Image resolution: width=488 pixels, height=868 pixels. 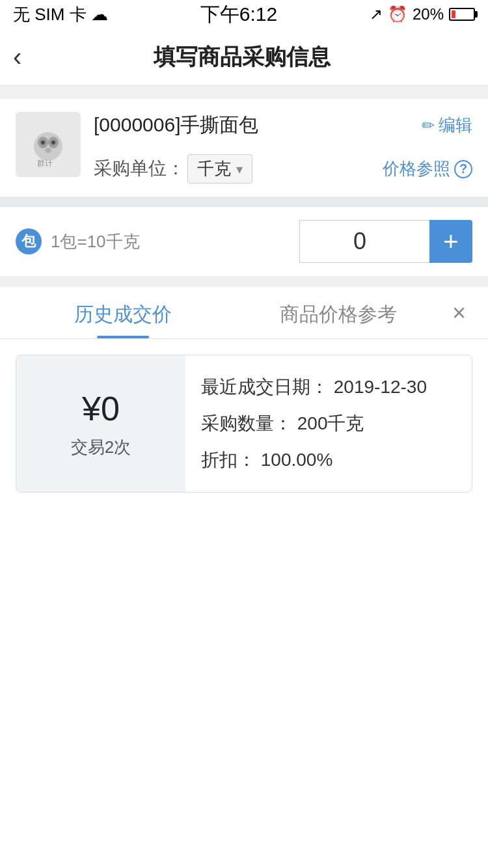 I want to click on tab-history-price: 历史成交价, so click(x=123, y=312).